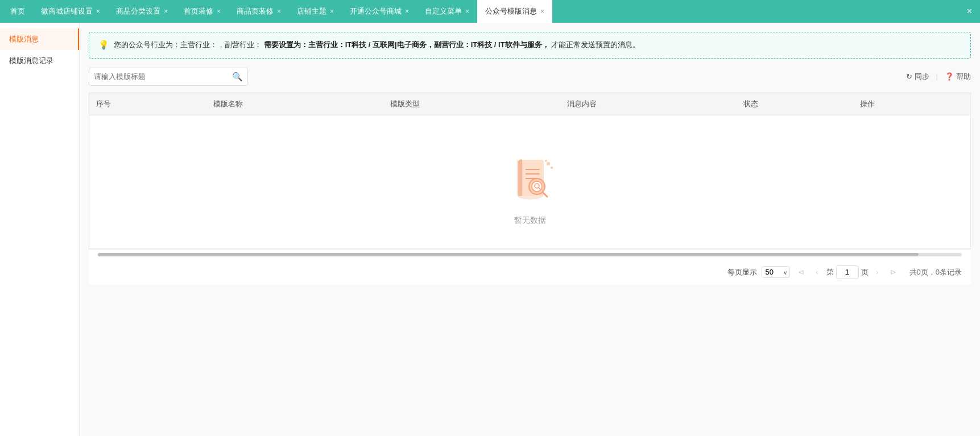 This screenshot has width=980, height=436. I want to click on page-size-select-wrap: 10 20 50 100, so click(776, 272).